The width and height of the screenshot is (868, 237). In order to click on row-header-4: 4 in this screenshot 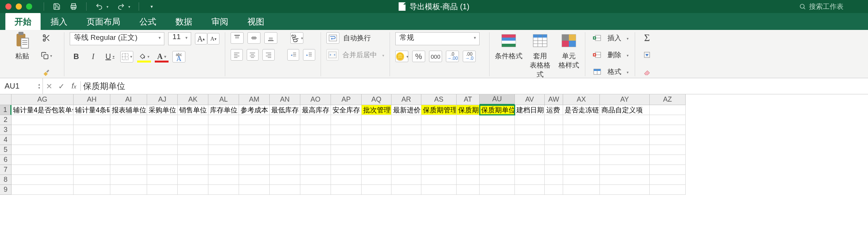, I will do `click(6, 140)`.